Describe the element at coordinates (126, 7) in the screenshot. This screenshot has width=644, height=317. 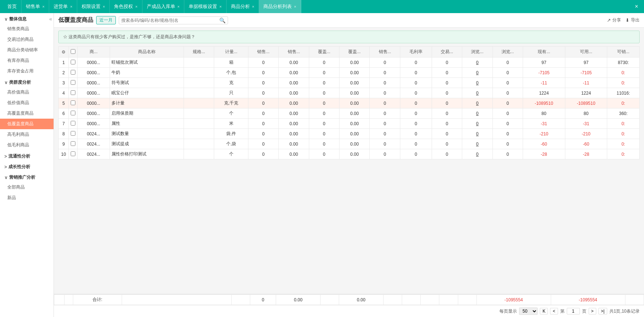
I see `nav-tab-role: 角色授权 ×` at that location.